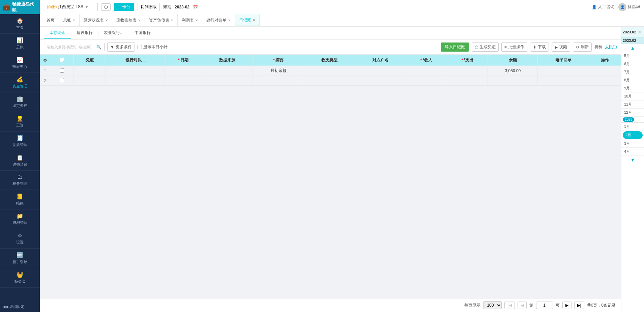 This screenshot has width=644, height=312. Describe the element at coordinates (330, 70) in the screenshot. I see `diary-table: ⚙ 凭证 银行对账... 日期 数据来源 摘要 收支类型 对方户名 *收入 *` at that location.